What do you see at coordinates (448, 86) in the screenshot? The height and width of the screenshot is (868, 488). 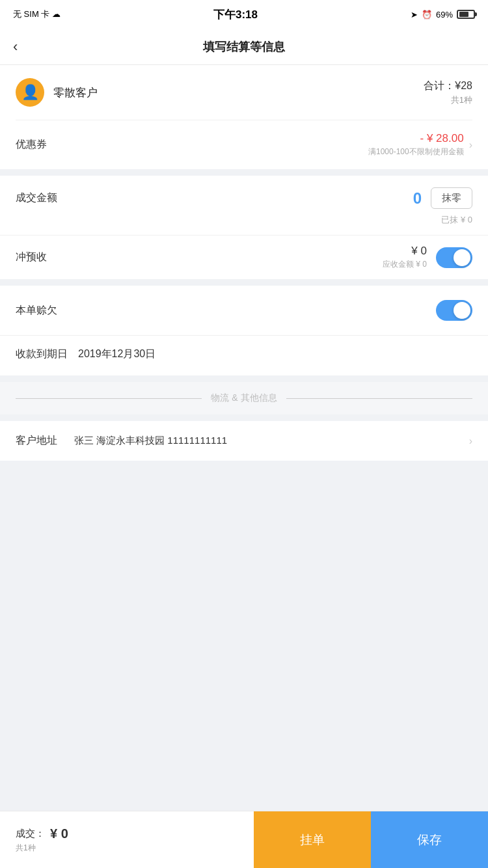 I see `total-amount: 合计：¥28` at bounding box center [448, 86].